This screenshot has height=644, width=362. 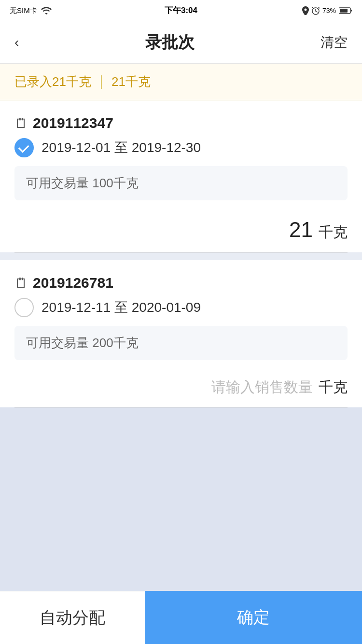 What do you see at coordinates (31, 11) in the screenshot?
I see `status-left: 无SIM卡` at bounding box center [31, 11].